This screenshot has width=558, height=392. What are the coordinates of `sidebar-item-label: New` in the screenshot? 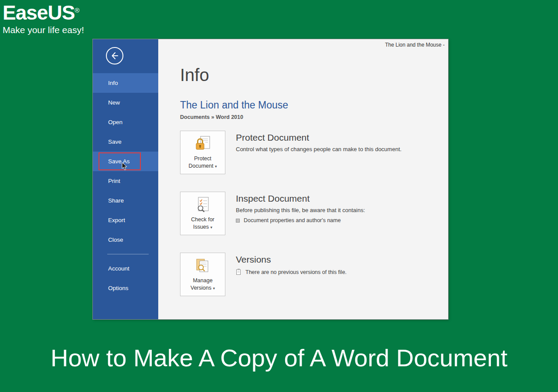 It's located at (114, 103).